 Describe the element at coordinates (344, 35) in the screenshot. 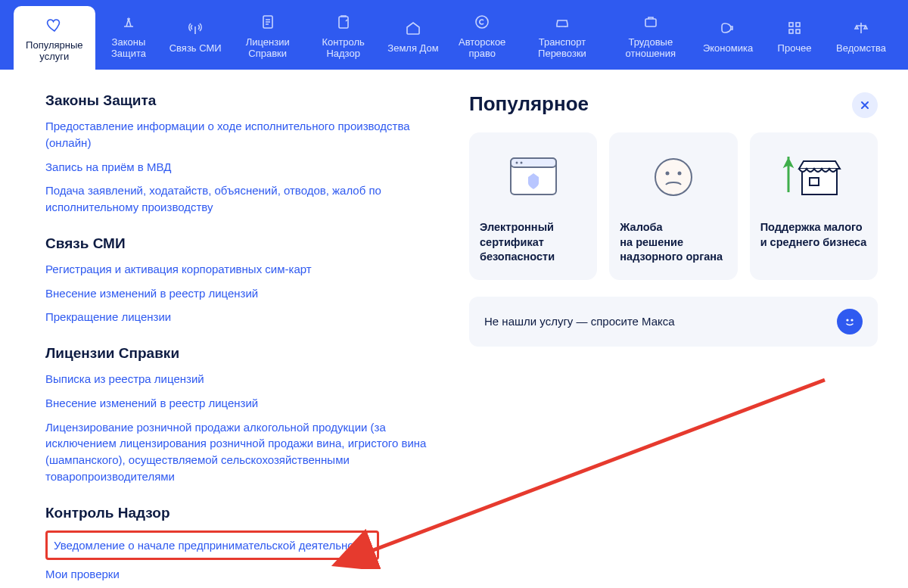

I see `nav-tab-control: Контроль Надзор` at that location.